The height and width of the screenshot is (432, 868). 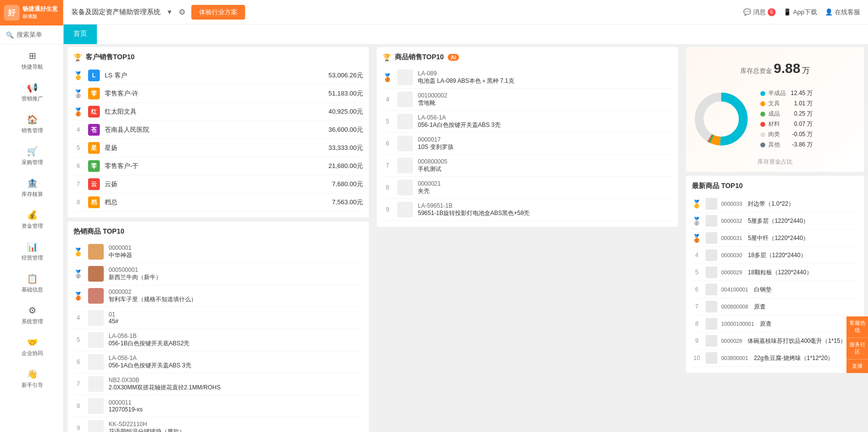 What do you see at coordinates (164, 388) in the screenshot?
I see `product-name: 2.0X30MM双搓花轴搓花直径2.1MM/ROHS` at bounding box center [164, 388].